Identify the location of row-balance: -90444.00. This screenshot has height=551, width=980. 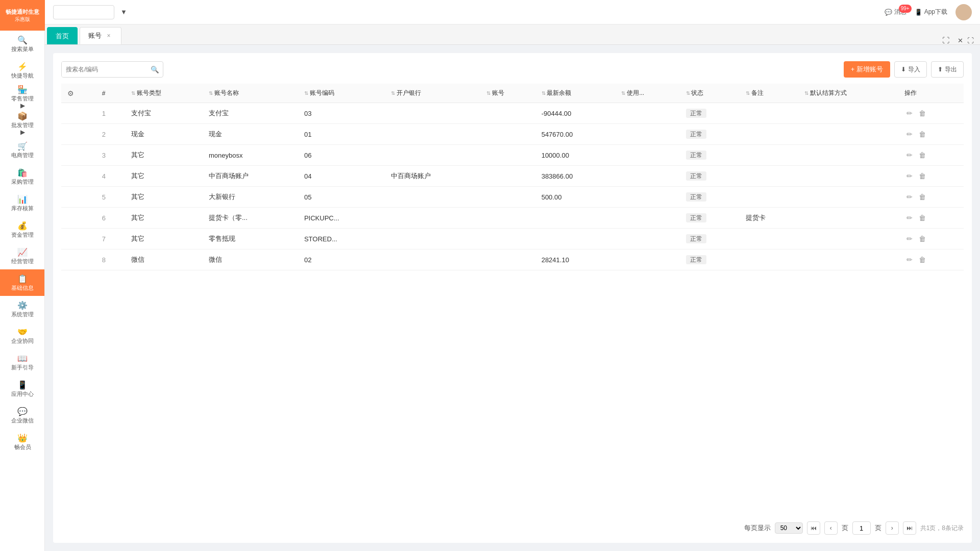
(576, 113).